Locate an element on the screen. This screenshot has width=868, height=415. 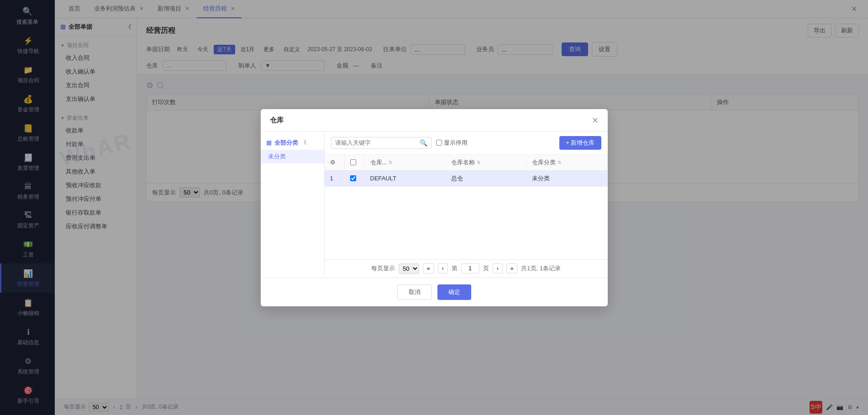
modal-close-button: ✕ is located at coordinates (595, 121).